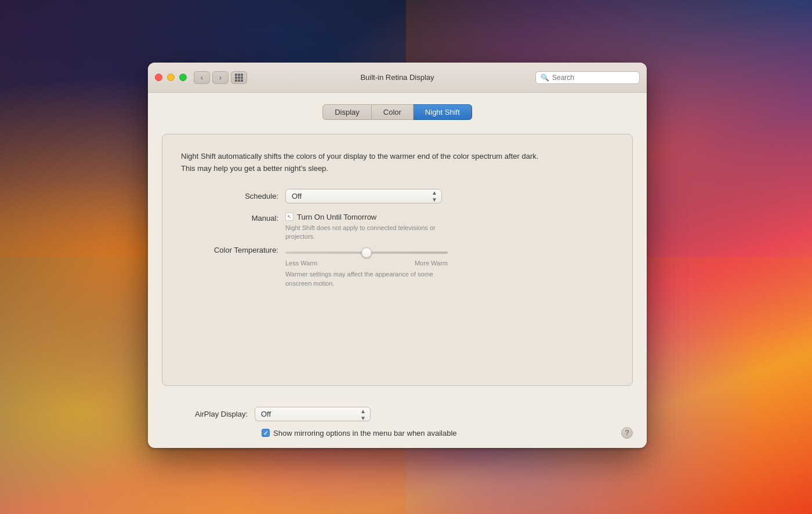 The image size is (812, 514). Describe the element at coordinates (545, 78) in the screenshot. I see `search-icon: 🔍` at that location.